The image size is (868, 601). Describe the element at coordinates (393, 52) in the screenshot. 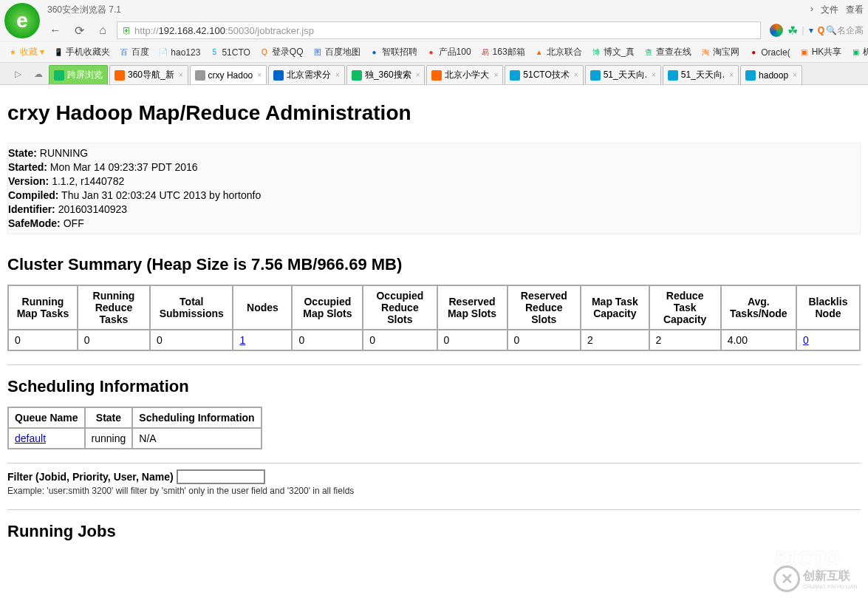

I see `bookmark-item: ●智联招聘` at that location.